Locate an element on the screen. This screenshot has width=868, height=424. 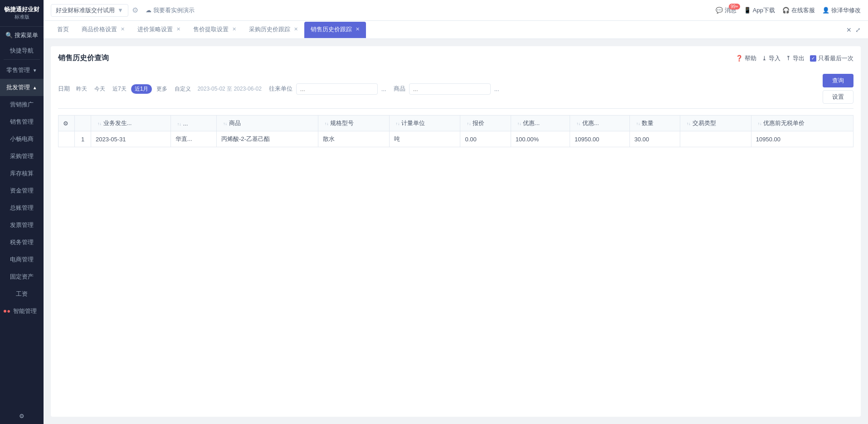
sidebar-item-marketing: 营销推广 is located at coordinates (22, 105).